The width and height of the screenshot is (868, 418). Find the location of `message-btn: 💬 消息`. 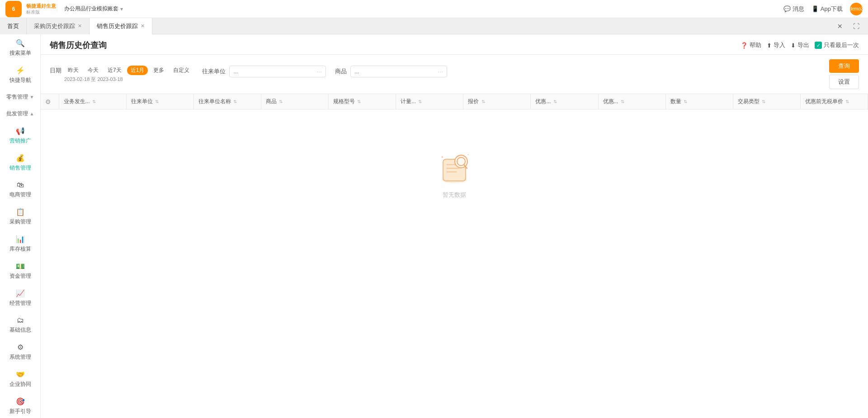

message-btn: 💬 消息 is located at coordinates (794, 9).